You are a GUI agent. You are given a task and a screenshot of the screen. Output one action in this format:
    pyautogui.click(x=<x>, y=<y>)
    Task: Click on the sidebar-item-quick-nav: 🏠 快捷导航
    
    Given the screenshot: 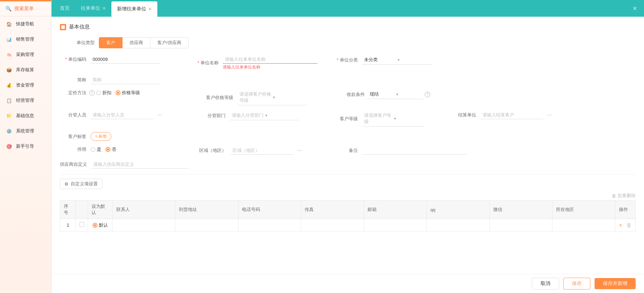 What is the action you would take?
    pyautogui.click(x=26, y=24)
    